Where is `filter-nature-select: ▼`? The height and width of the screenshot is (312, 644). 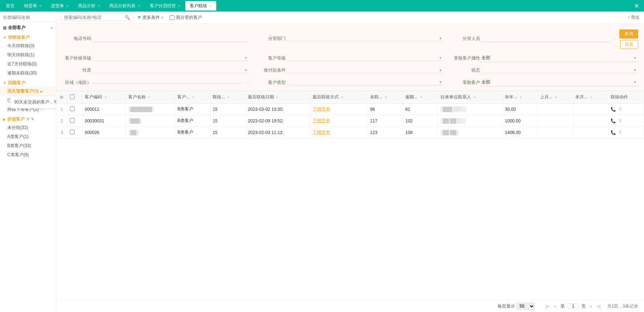 filter-nature-select: ▼ is located at coordinates (170, 70).